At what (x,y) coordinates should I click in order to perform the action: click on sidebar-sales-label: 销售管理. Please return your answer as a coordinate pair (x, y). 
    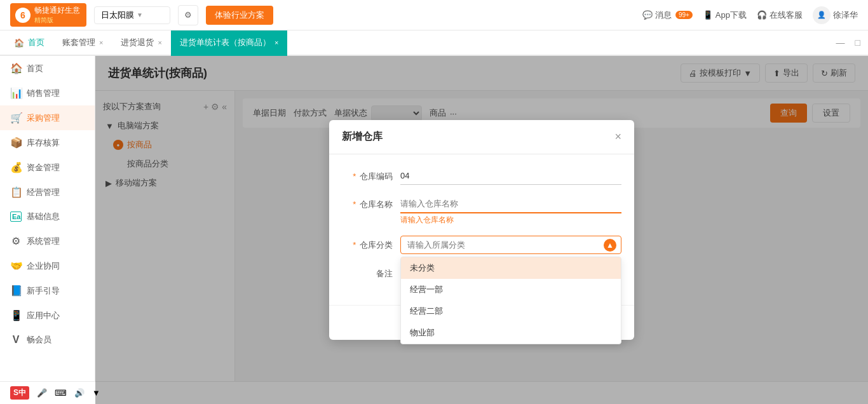
    Looking at the image, I should click on (43, 93).